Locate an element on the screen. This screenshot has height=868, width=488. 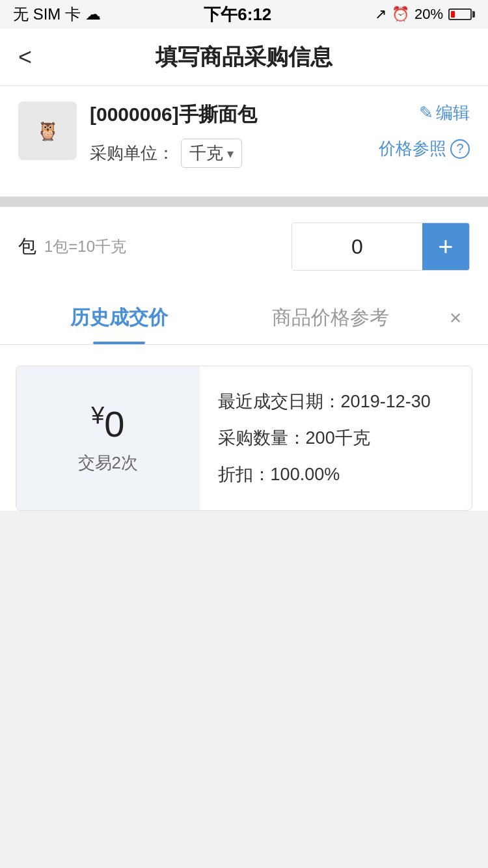
sim-signal-text: 无 SIM 卡 ☁ is located at coordinates (57, 14).